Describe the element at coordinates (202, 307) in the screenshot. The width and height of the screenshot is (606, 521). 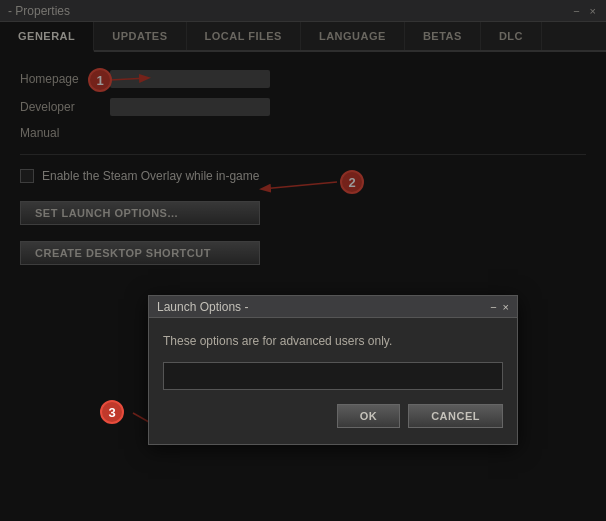
I see `dialog-title: Launch Options -` at that location.